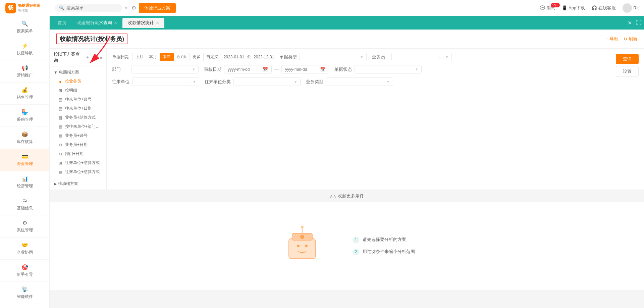  What do you see at coordinates (627, 71) in the screenshot?
I see `setting-button: 设置` at bounding box center [627, 71].